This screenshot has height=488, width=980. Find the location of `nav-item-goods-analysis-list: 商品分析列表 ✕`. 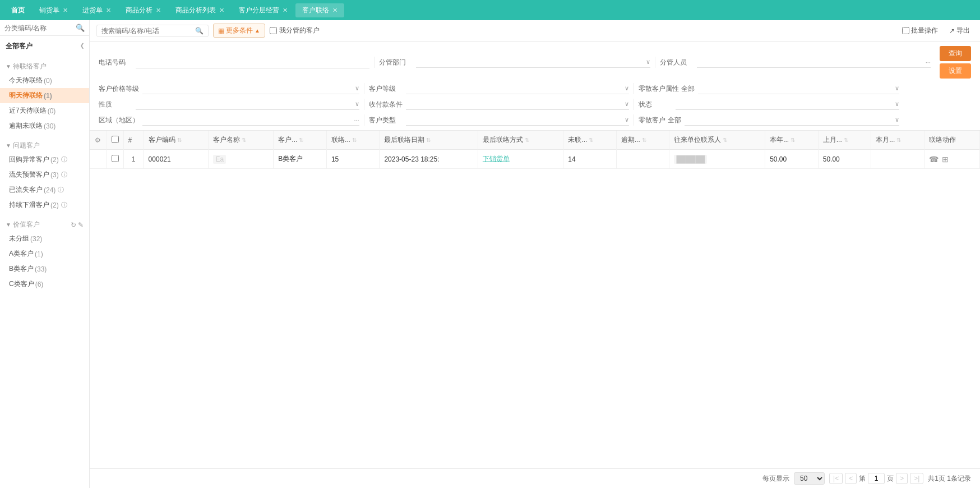

nav-item-goods-analysis-list: 商品分析列表 ✕ is located at coordinates (200, 10).